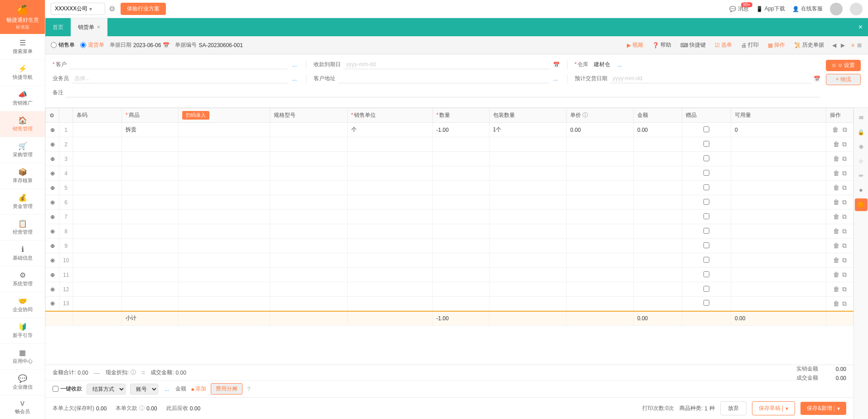 This screenshot has height=419, width=868. What do you see at coordinates (23, 331) in the screenshot?
I see `sidebar-item-newguide: 🔰 新手引导` at bounding box center [23, 331].